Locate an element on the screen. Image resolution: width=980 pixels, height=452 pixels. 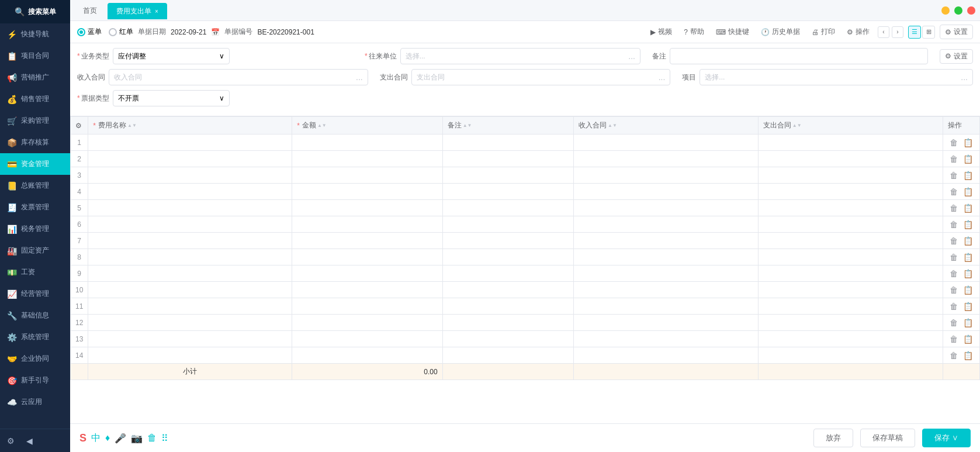
settings-footer-btn: ⚙ is located at coordinates (11, 441).